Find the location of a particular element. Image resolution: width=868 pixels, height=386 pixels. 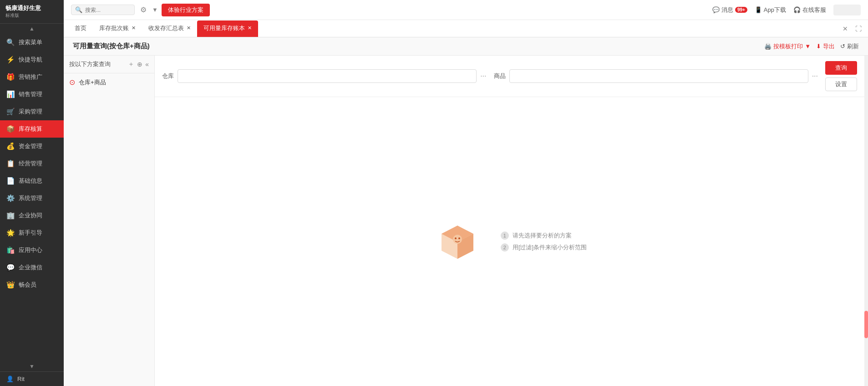

scroll-down-btn: ▼ is located at coordinates (32, 366).